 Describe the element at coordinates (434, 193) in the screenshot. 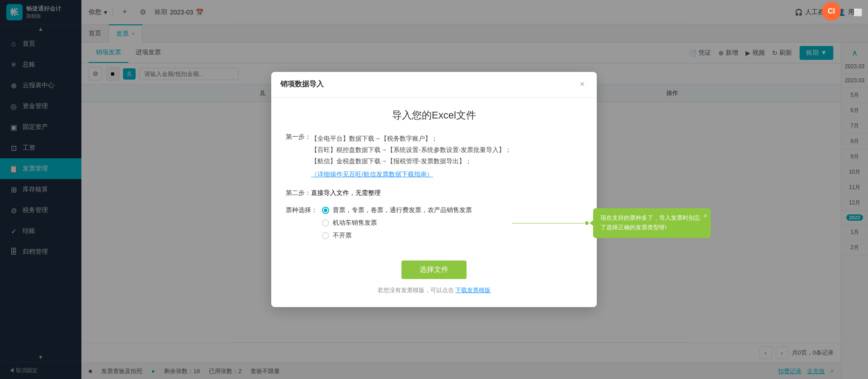

I see `step2-block: 第二步： 直接导入文件，无需整理` at that location.